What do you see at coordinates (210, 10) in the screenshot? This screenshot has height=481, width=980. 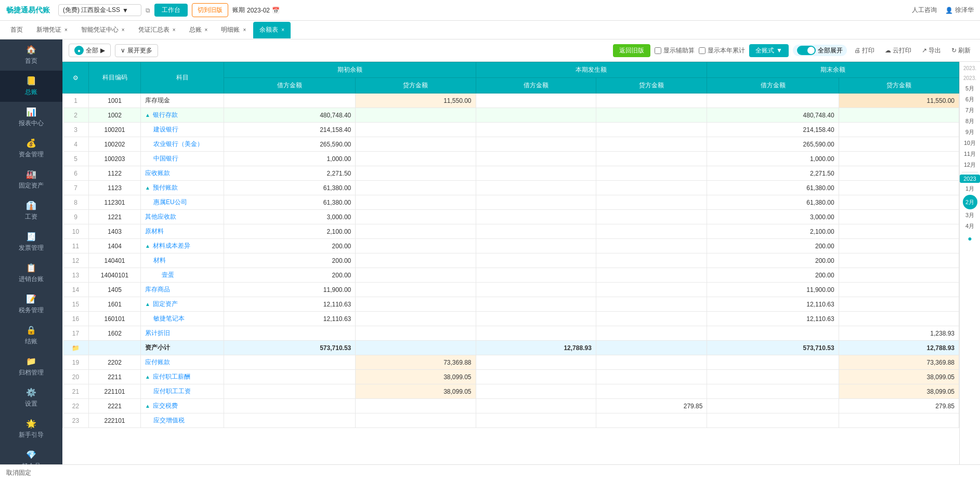 I see `switch-button: 切到旧版` at bounding box center [210, 10].